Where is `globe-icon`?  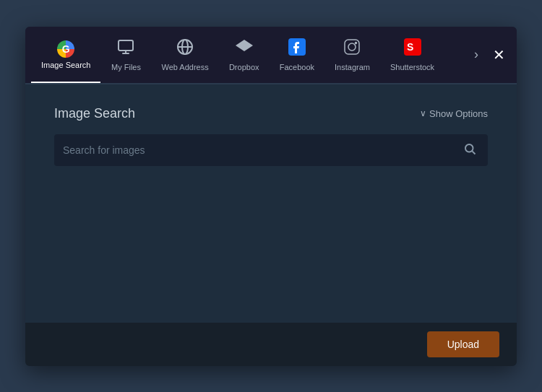 globe-icon is located at coordinates (185, 49).